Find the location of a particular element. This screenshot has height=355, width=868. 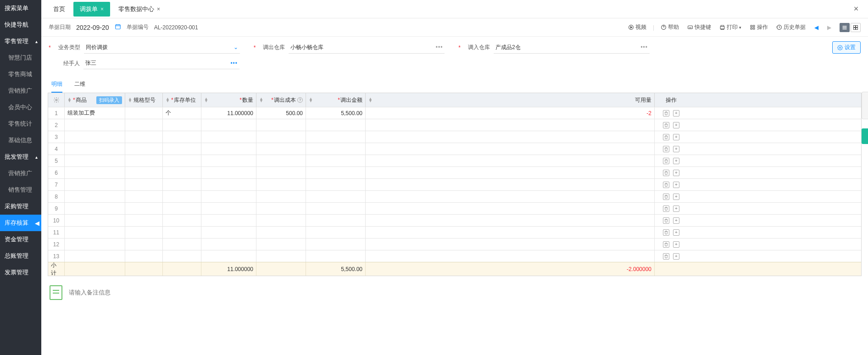

table-row: 10+ is located at coordinates (455, 220).